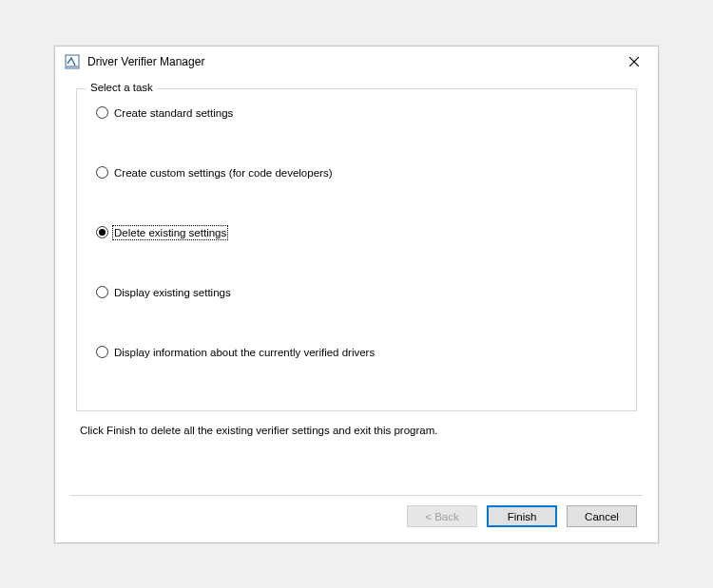 The width and height of the screenshot is (713, 588). I want to click on radio-label: Delete existing settings, so click(170, 233).